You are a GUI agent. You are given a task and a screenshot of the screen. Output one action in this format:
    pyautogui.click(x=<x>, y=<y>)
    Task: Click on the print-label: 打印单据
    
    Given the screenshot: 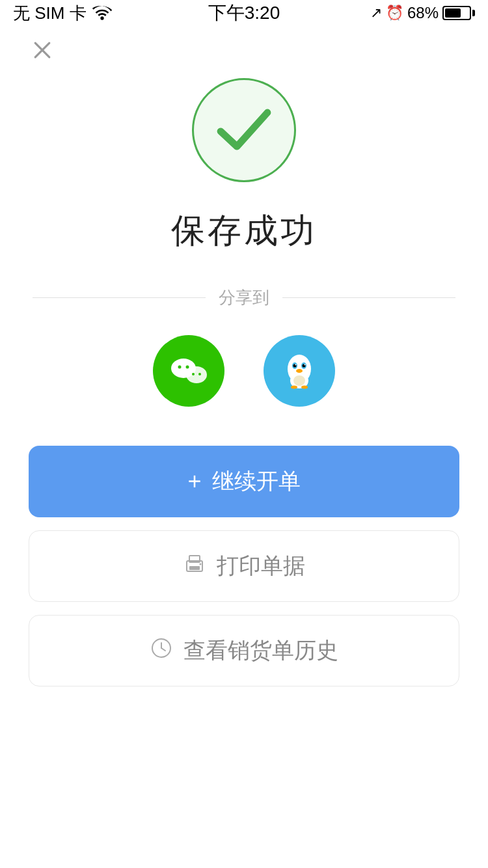 What is the action you would take?
    pyautogui.click(x=261, y=566)
    